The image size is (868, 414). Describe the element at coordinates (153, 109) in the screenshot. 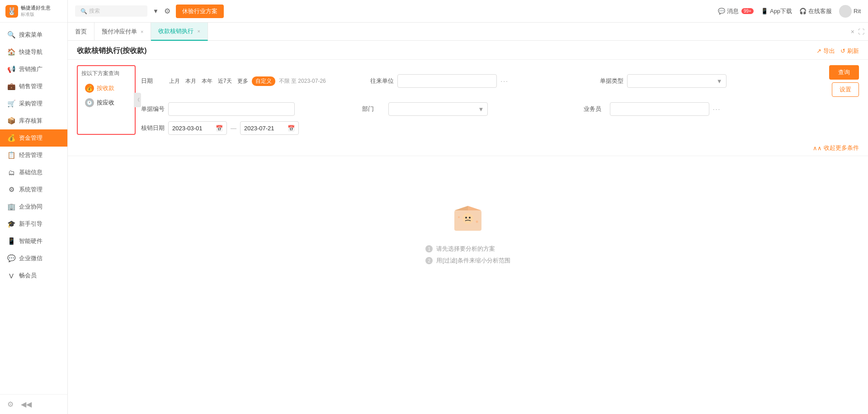

I see `doc-no-label: 单据编号` at that location.